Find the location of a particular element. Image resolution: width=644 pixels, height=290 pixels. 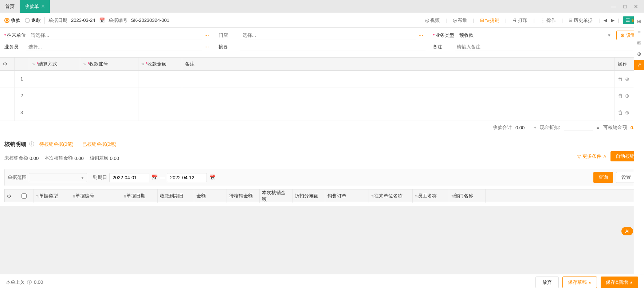

bill-date-value: 2023-03-24 is located at coordinates (83, 20).